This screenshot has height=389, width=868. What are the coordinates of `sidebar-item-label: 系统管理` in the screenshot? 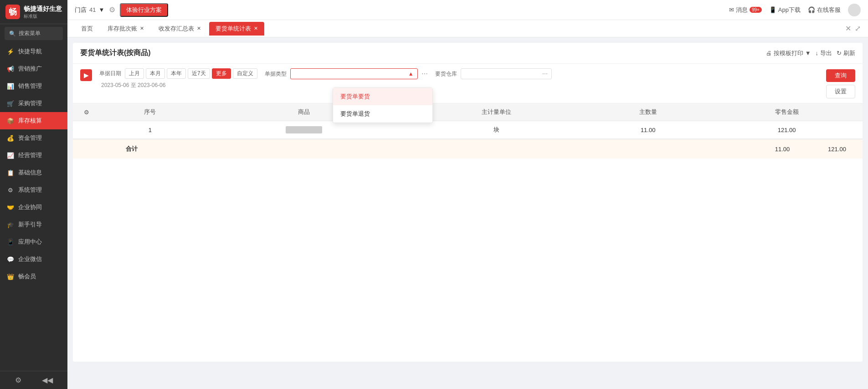 It's located at (30, 190).